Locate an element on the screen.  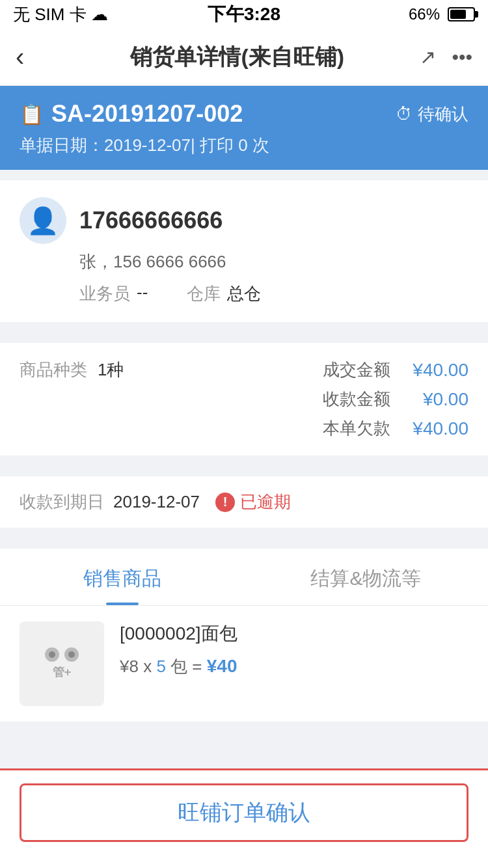
due-label: 收款到期日 is located at coordinates (62, 502).